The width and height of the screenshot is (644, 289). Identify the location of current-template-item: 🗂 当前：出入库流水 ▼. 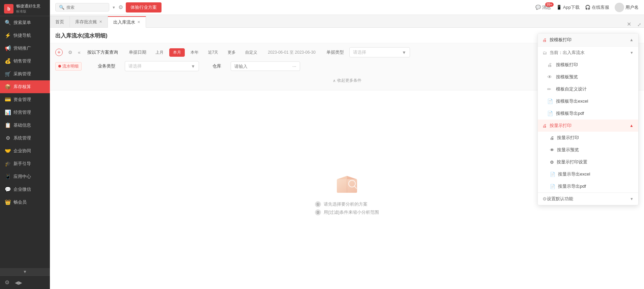
(588, 53).